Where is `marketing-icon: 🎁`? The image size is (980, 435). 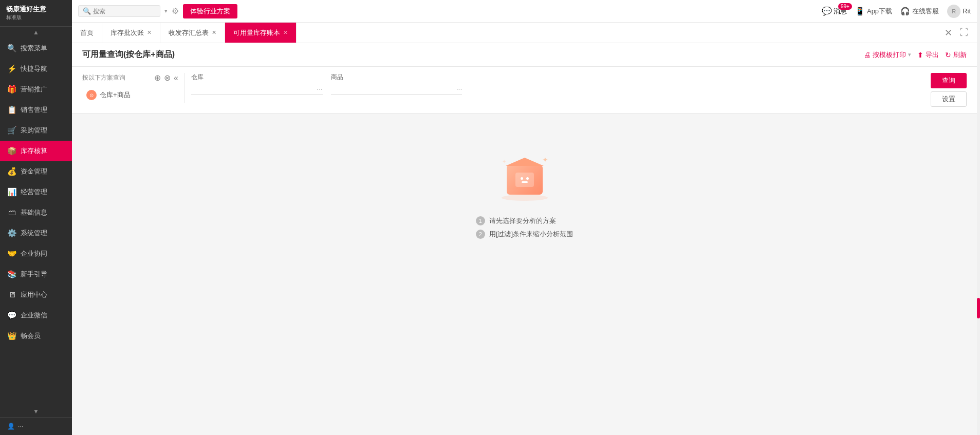
marketing-icon: 🎁 is located at coordinates (12, 89).